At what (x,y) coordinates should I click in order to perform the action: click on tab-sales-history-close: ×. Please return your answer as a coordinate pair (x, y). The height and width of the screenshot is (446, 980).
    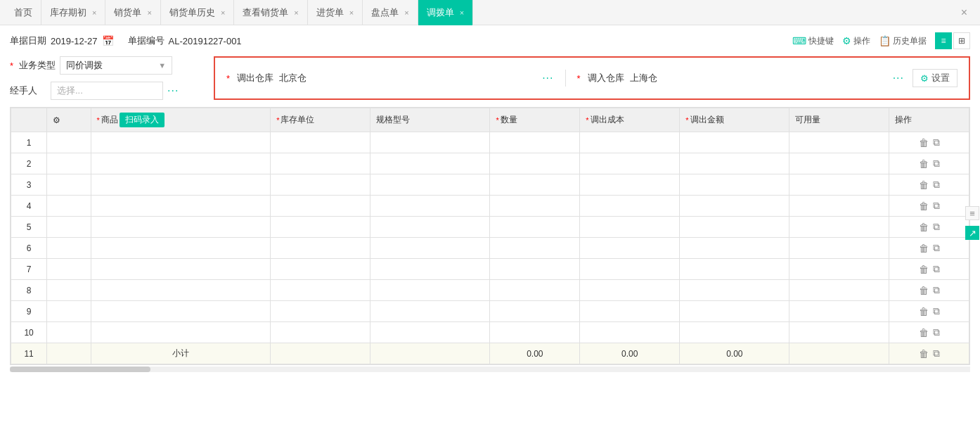
    Looking at the image, I should click on (223, 13).